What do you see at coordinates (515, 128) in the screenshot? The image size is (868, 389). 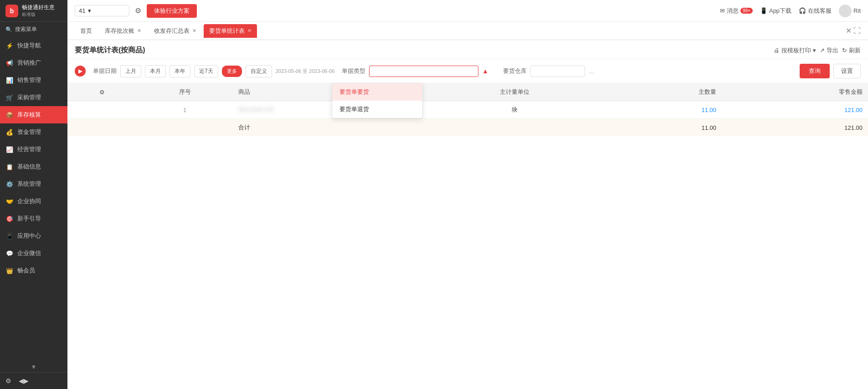 I see `footer-empty3` at bounding box center [515, 128].